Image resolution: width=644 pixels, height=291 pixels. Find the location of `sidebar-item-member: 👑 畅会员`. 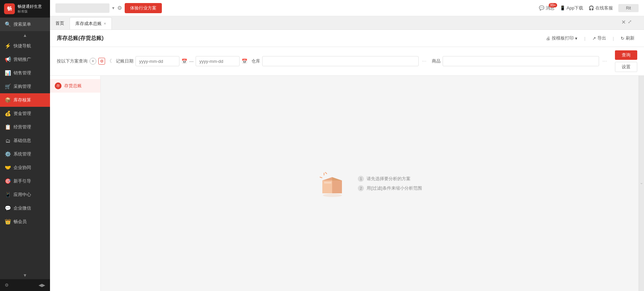

sidebar-item-member: 👑 畅会员 is located at coordinates (25, 222).